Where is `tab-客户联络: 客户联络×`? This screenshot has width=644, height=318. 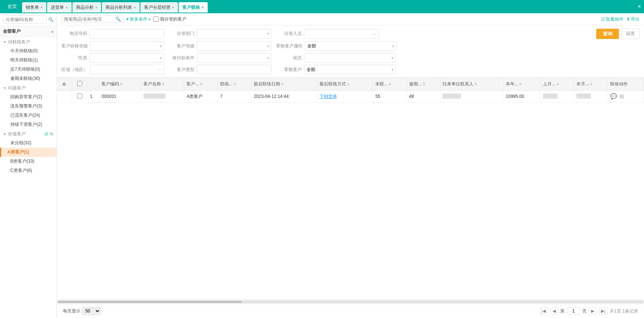
tab-客户联络: 客户联络× is located at coordinates (193, 7).